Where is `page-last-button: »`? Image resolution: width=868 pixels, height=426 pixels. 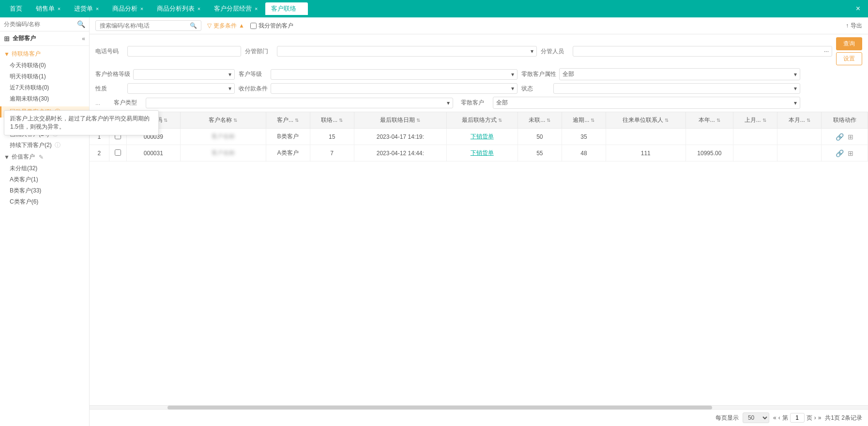 page-last-button: » is located at coordinates (820, 418).